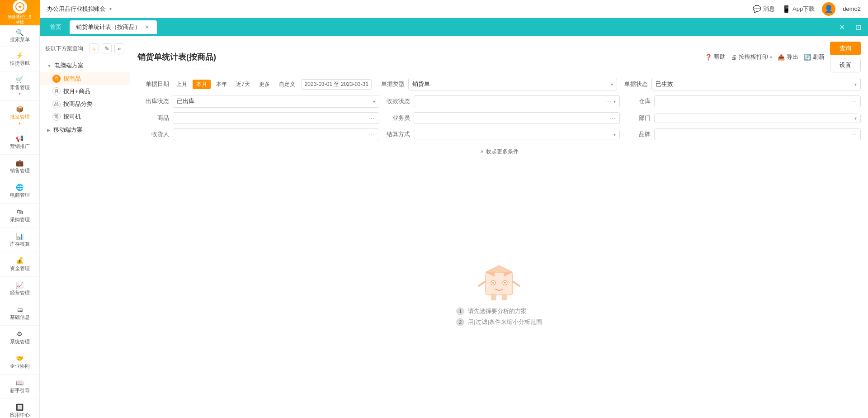  What do you see at coordinates (781, 57) in the screenshot?
I see `export-icon: 📤` at bounding box center [781, 57].